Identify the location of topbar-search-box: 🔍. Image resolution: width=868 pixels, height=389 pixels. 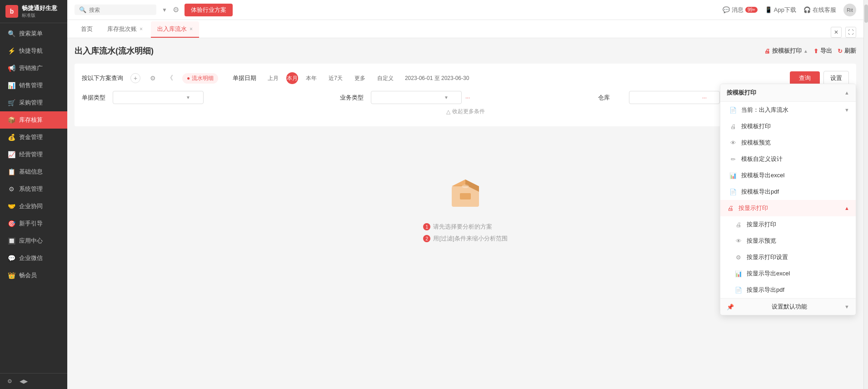
(115, 10).